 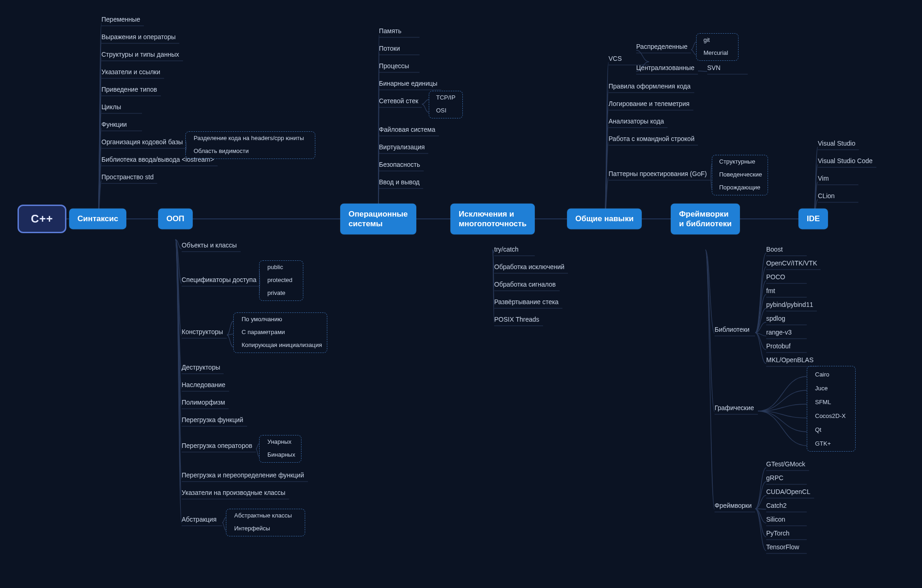 What do you see at coordinates (401, 166) in the screenshot?
I see `os-leaf: Безопасность` at bounding box center [401, 166].